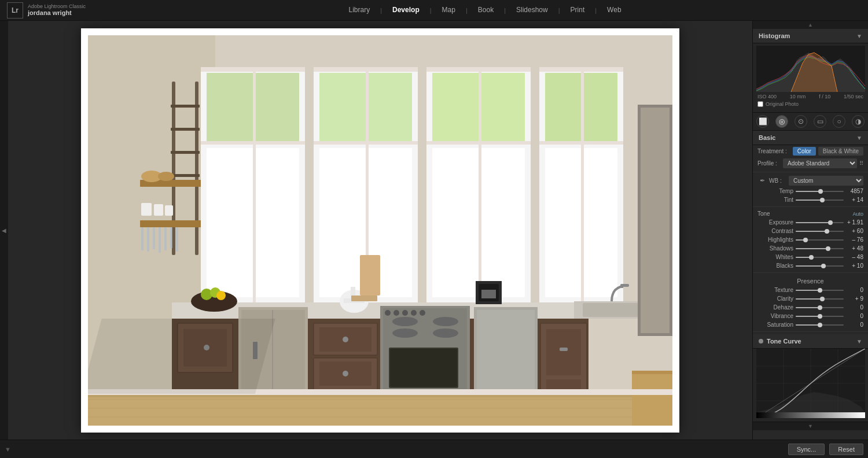 Image resolution: width=868 pixels, height=458 pixels. I want to click on nav-web: Web, so click(614, 10).